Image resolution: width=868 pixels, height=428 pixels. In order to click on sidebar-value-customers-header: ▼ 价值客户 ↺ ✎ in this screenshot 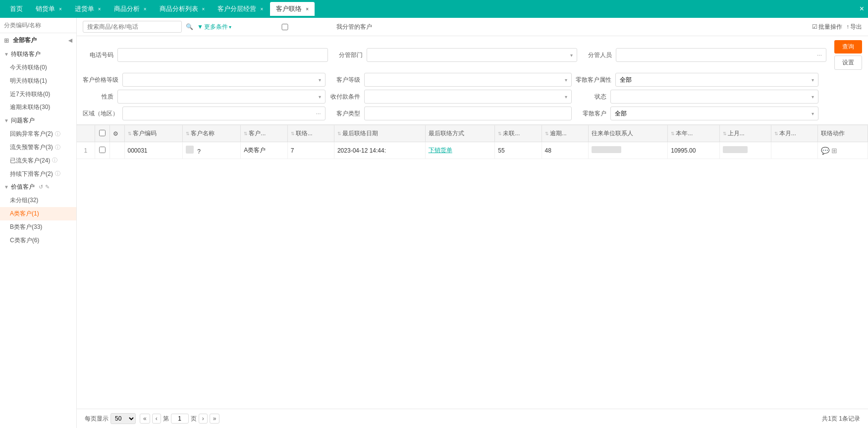, I will do `click(38, 187)`.